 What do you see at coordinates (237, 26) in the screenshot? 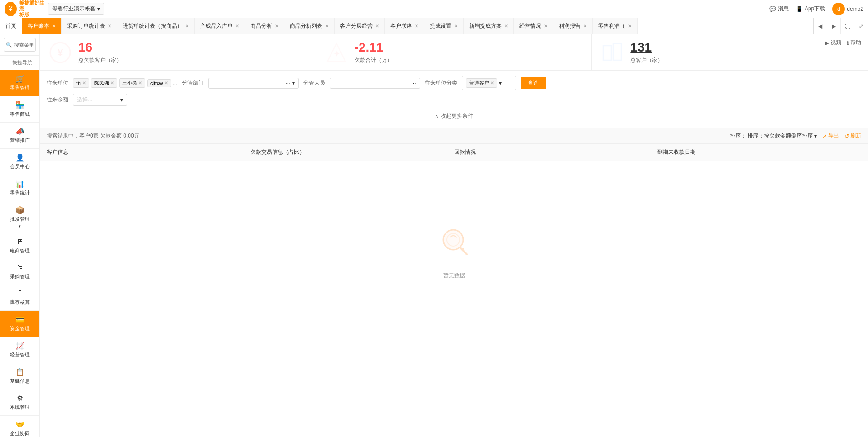
I see `close-tab-product-inbound: ✕` at bounding box center [237, 26].